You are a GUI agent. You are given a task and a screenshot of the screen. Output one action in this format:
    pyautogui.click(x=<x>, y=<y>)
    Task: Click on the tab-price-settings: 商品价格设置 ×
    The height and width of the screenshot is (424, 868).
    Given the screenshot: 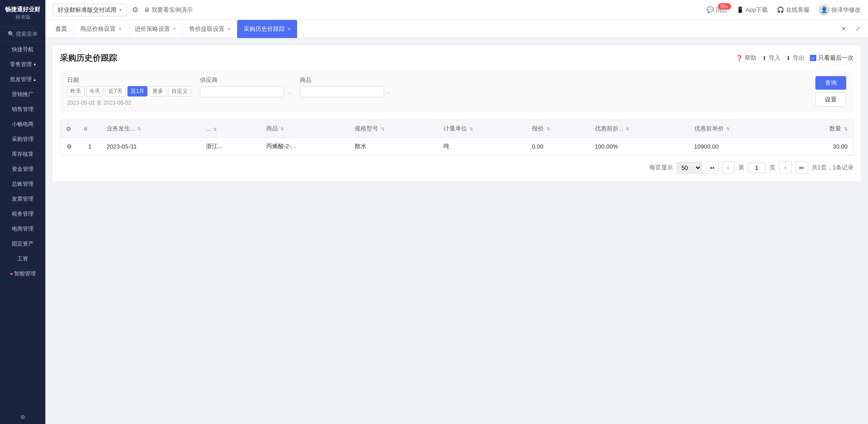 What is the action you would take?
    pyautogui.click(x=101, y=29)
    